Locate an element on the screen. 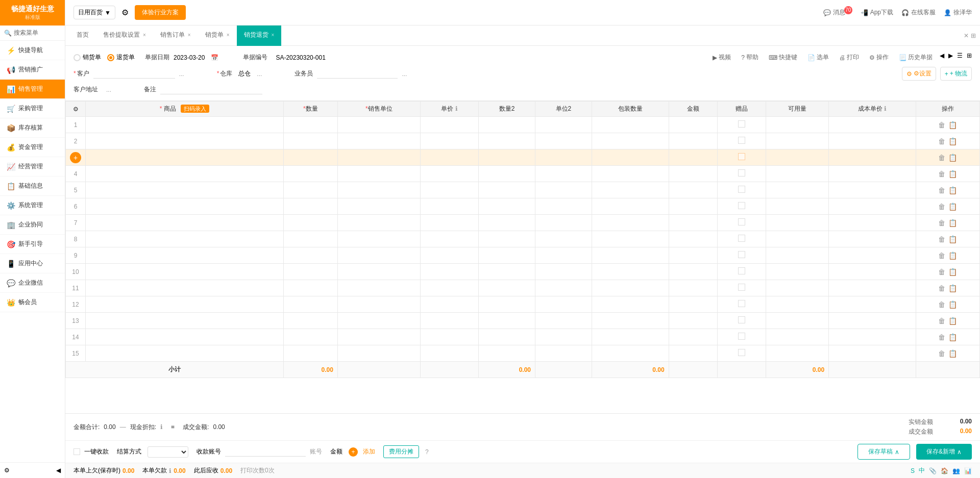  help-btn: ? 帮助 is located at coordinates (750, 57).